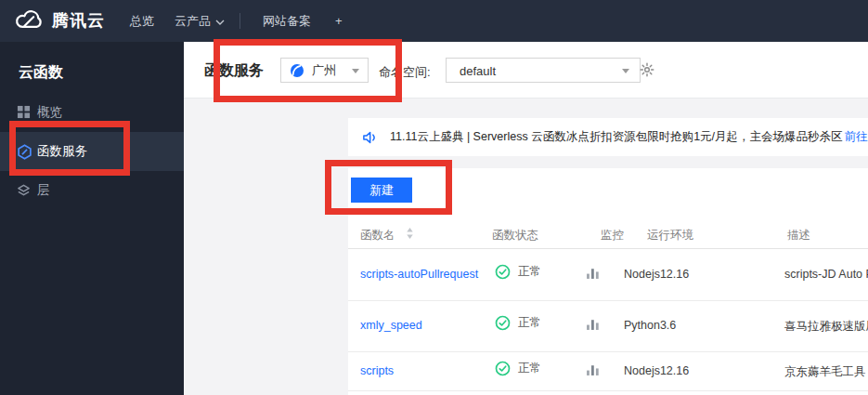  What do you see at coordinates (434, 20) in the screenshot?
I see `top-nav: 腾讯云 总览 云产品 网站备案 +` at bounding box center [434, 20].